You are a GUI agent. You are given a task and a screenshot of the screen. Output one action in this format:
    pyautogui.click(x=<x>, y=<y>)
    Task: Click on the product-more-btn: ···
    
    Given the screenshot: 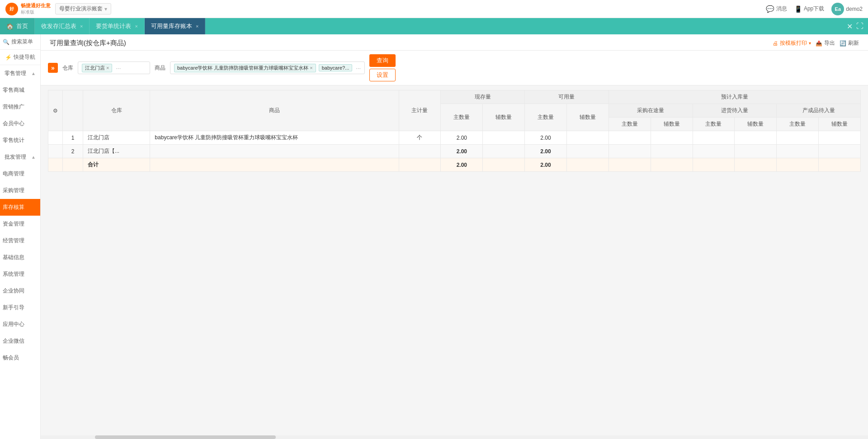 What is the action you would take?
    pyautogui.click(x=358, y=68)
    